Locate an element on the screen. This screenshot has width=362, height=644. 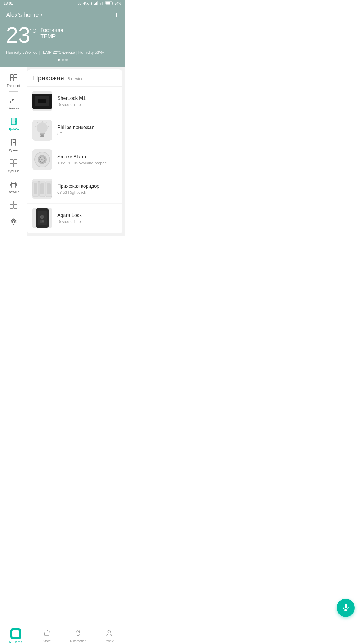
temperature-unit: °C is located at coordinates (33, 31).